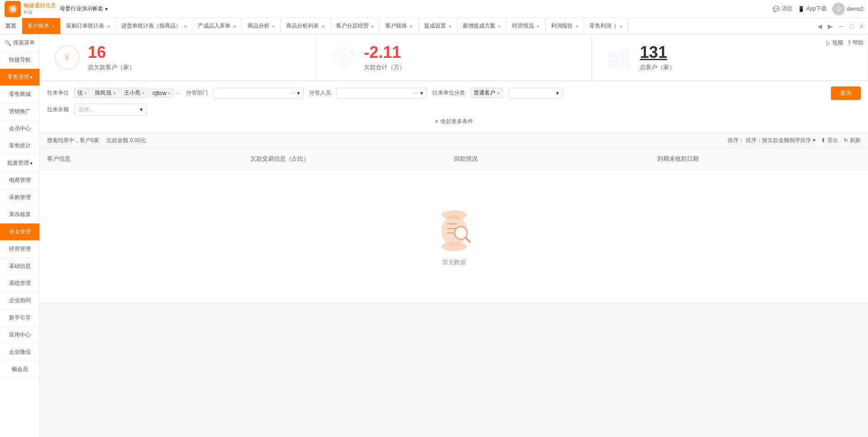 The height and width of the screenshot is (437, 868). What do you see at coordinates (149, 159) in the screenshot?
I see `col-customer-info: 客户信息` at bounding box center [149, 159].